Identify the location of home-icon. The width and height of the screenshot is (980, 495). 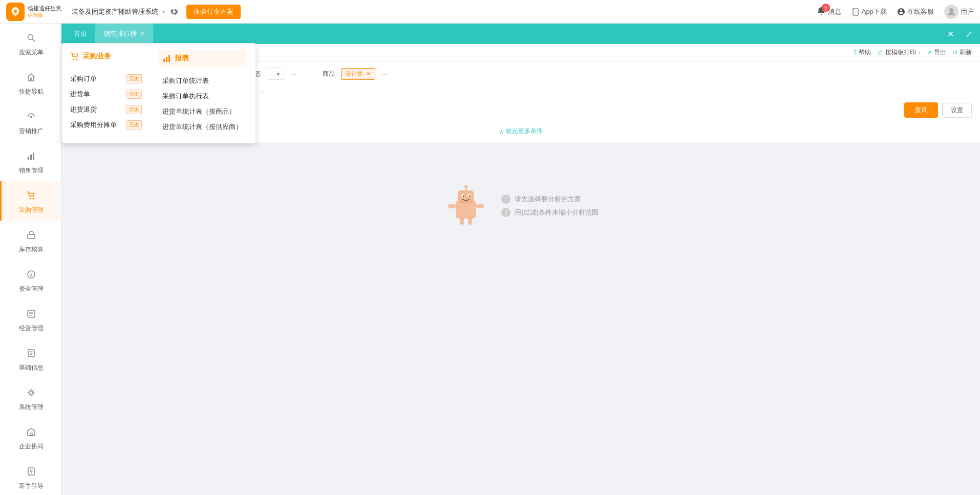
(31, 77).